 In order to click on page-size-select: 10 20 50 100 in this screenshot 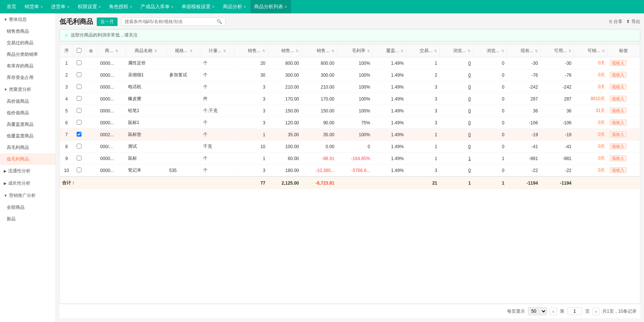, I will do `click(537, 311)`.